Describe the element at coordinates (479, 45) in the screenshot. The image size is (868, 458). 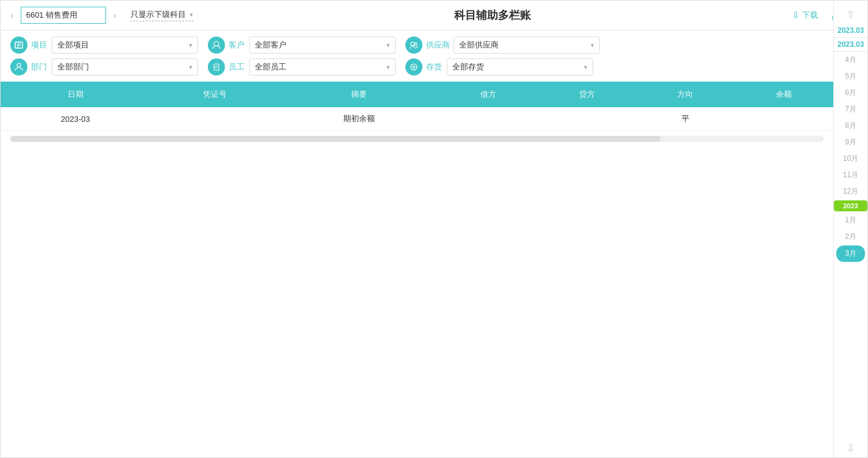
I see `supplier-value: 全部供应商` at that location.